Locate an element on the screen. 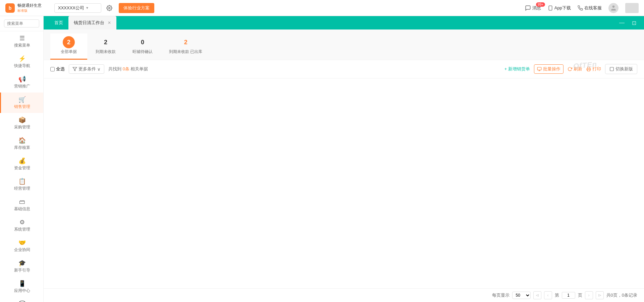 Image resolution: width=644 pixels, height=302 pixels. experience-button: 体验行业方案 is located at coordinates (137, 8).